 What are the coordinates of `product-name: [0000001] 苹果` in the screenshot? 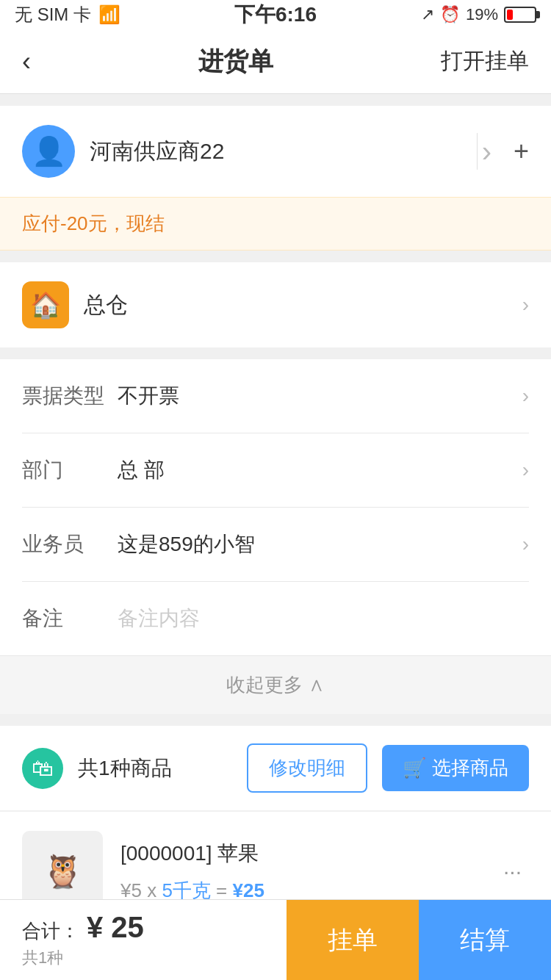 It's located at (309, 854).